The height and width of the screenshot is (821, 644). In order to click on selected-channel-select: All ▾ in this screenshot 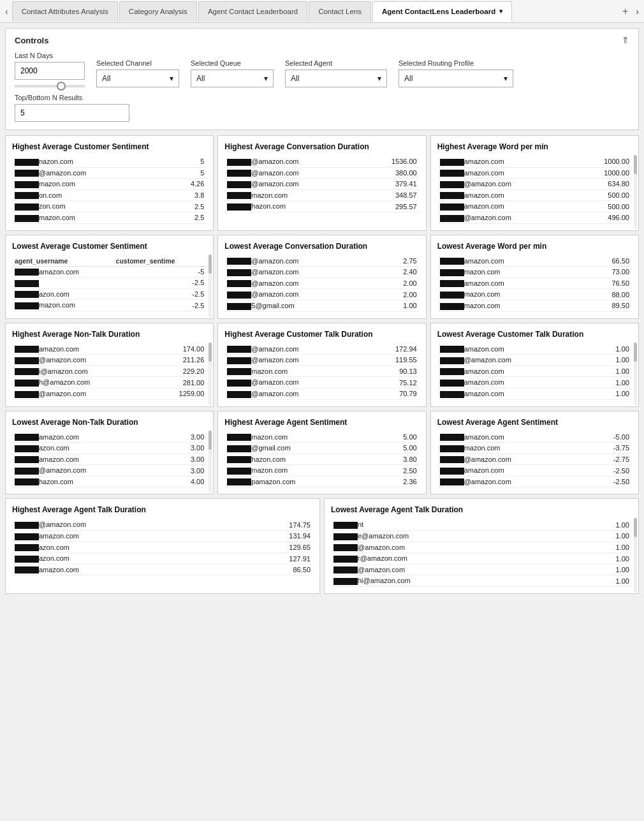, I will do `click(138, 78)`.